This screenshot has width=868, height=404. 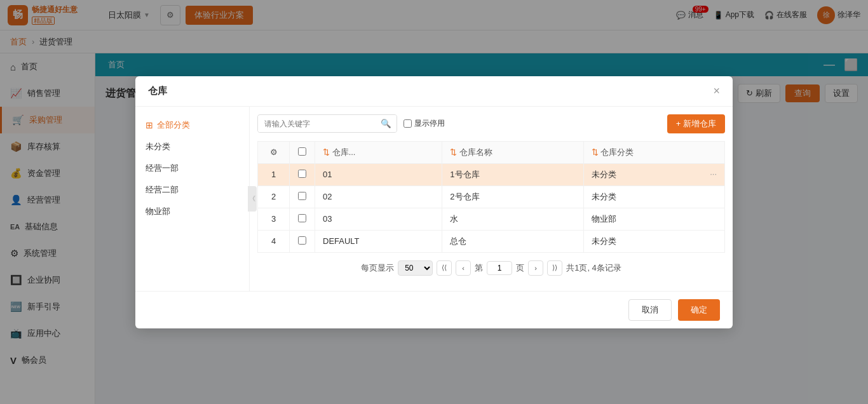 I want to click on page-number-input, so click(x=499, y=268).